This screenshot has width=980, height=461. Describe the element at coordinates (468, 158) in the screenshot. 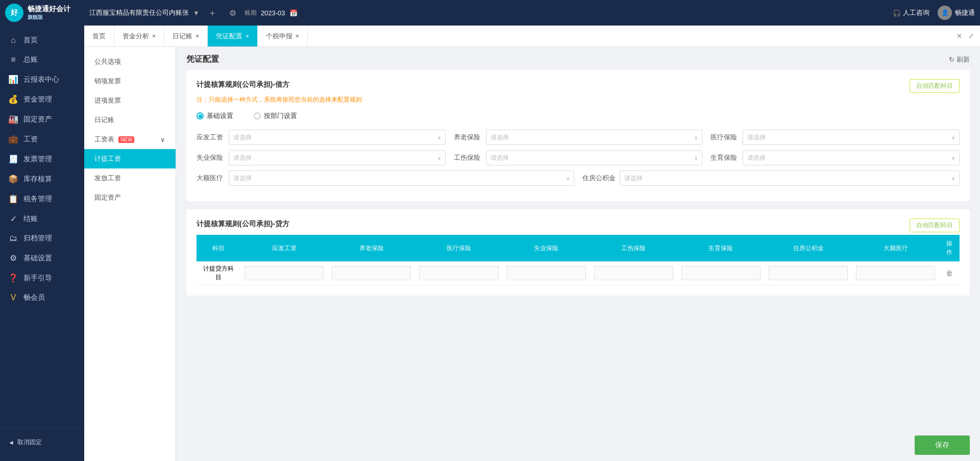

I see `injury-label: 工伤保险` at that location.